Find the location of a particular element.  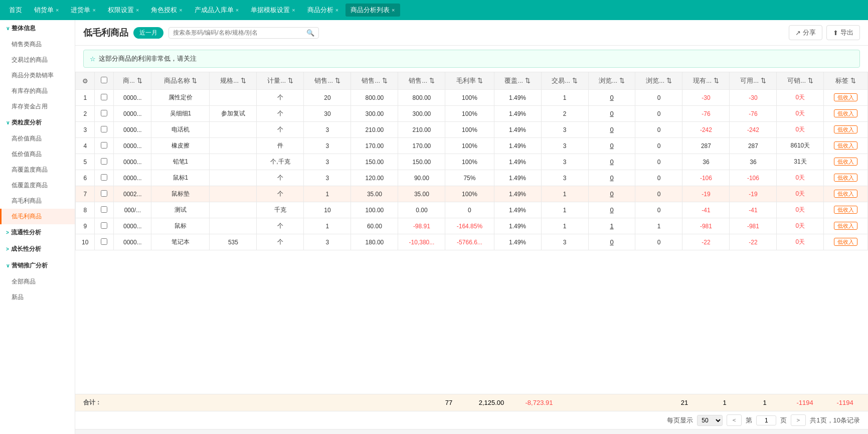

browse-link: 1 is located at coordinates (612, 226).